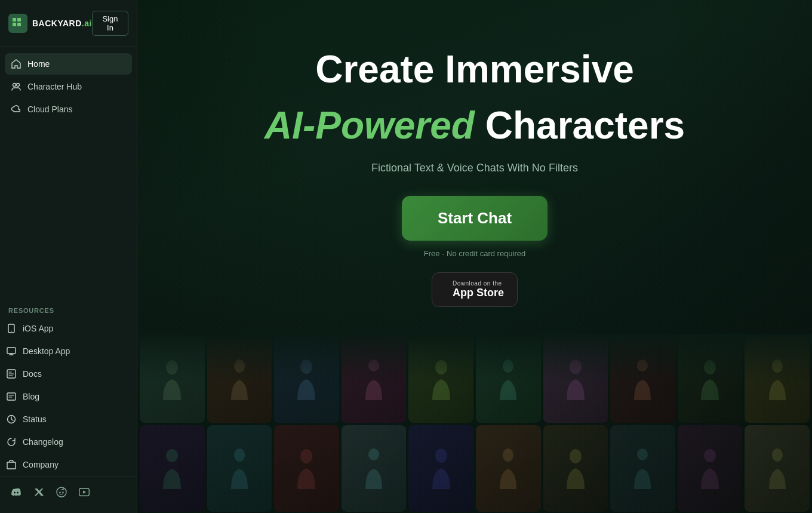 The image size is (812, 513). What do you see at coordinates (55, 87) in the screenshot?
I see `sidebar-item-character-hub-label: Character Hub` at bounding box center [55, 87].